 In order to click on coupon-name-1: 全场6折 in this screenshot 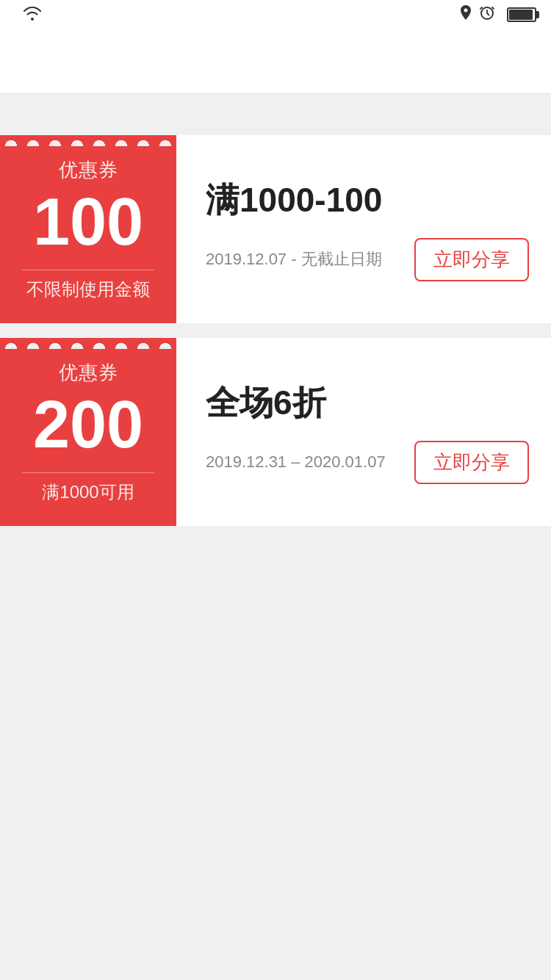, I will do `click(367, 403)`.